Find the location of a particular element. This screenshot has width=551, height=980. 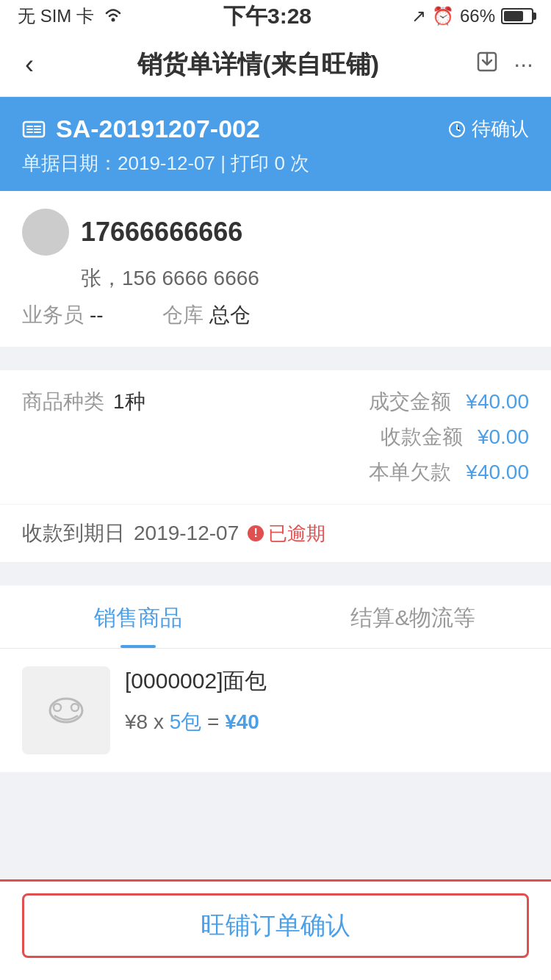

salesperson-info: 业务员 -- is located at coordinates (63, 315).